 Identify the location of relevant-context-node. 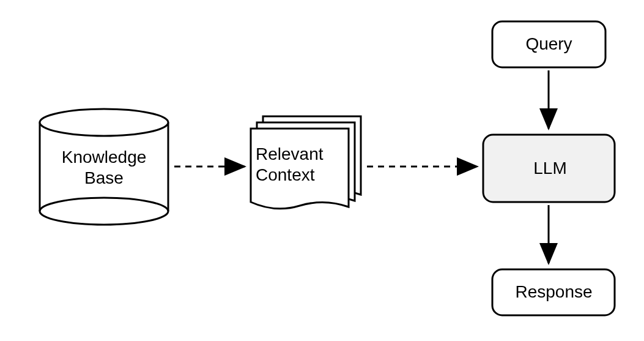
(306, 163).